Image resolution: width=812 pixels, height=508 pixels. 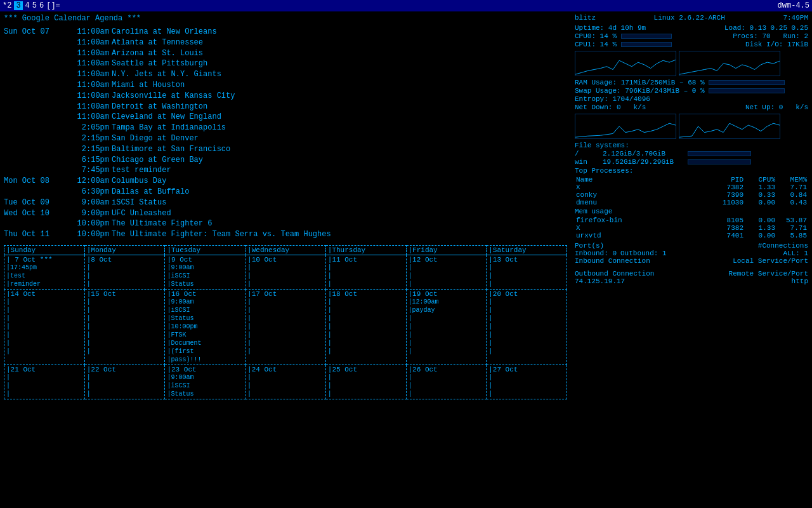 I want to click on wm-version: dwm-4.5, so click(x=794, y=6).